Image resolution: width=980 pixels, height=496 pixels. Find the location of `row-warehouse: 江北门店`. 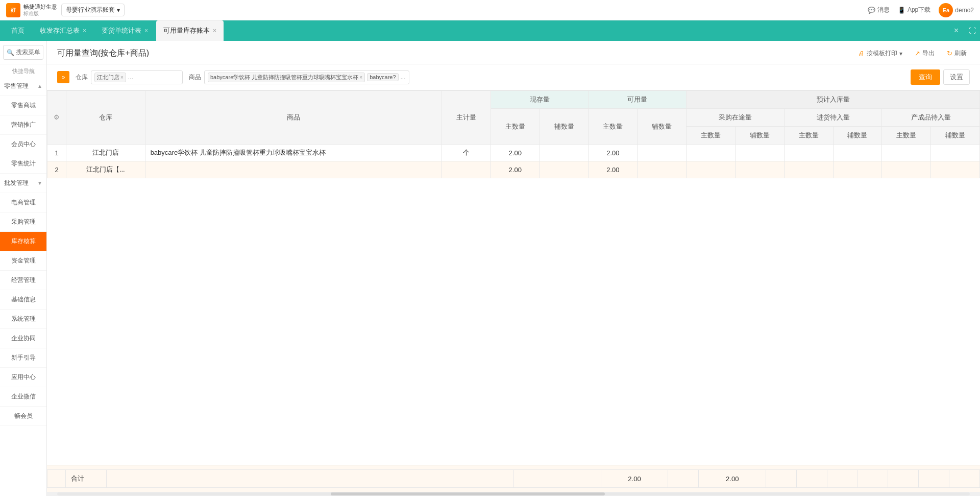

row-warehouse: 江北门店 is located at coordinates (106, 153).